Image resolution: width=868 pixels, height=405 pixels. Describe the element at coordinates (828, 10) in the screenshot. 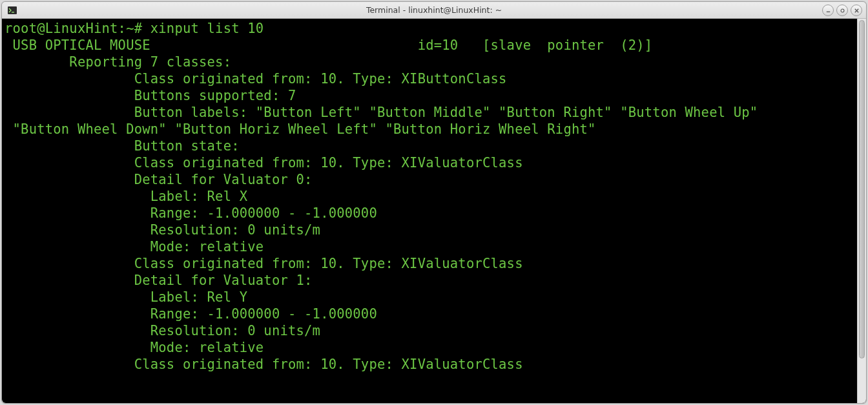

I see `minimize-icon` at that location.